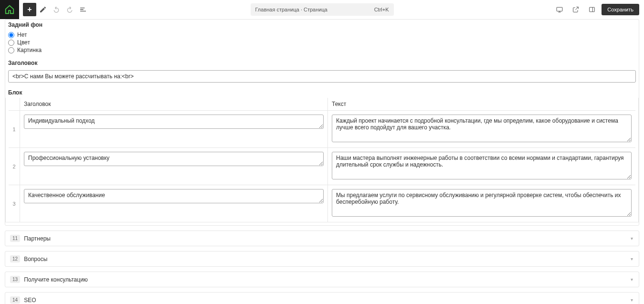 The image size is (644, 304). What do you see at coordinates (15, 280) in the screenshot?
I see `accordion-number: 13` at bounding box center [15, 280].